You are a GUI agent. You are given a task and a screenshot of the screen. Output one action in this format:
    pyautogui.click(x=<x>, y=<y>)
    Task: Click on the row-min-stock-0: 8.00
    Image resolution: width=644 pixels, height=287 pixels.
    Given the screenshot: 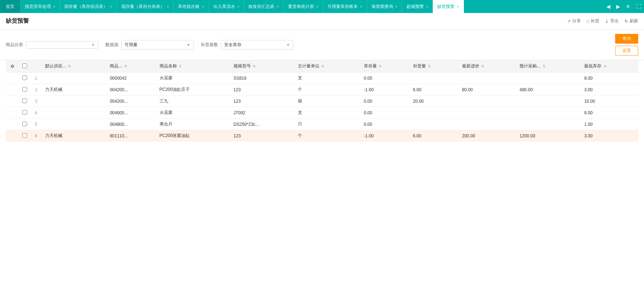 What is the action you would take?
    pyautogui.click(x=609, y=78)
    